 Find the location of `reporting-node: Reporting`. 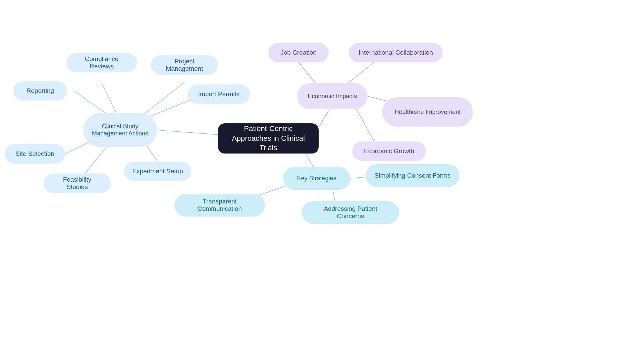

reporting-node: Reporting is located at coordinates (40, 91).